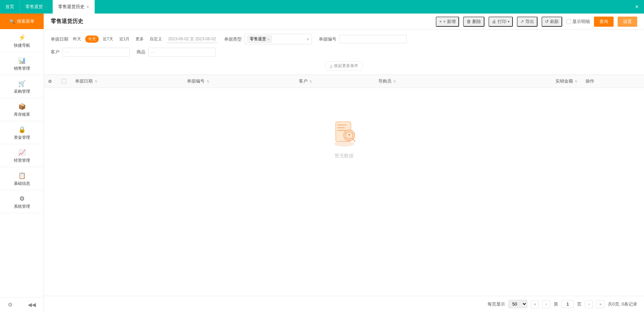  I want to click on col-doc-date: 单据日期 ⇅, so click(127, 81).